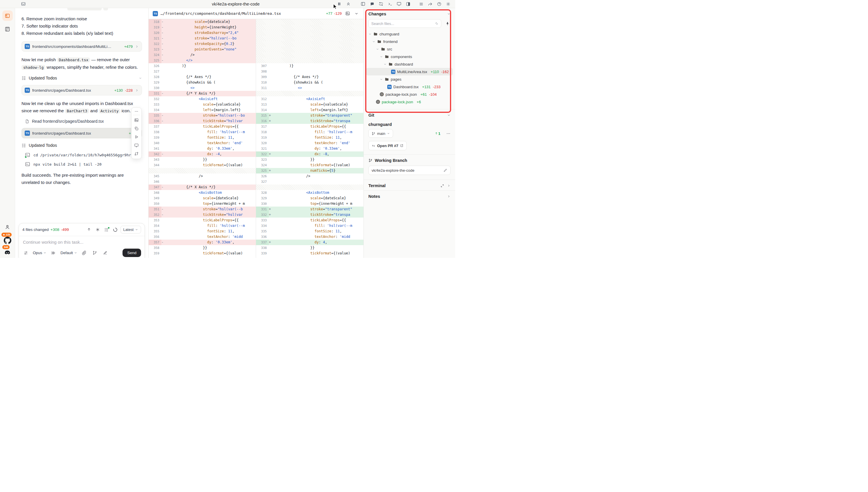 This screenshot has width=868, height=492. Describe the element at coordinates (84, 253) in the screenshot. I see `attach-button` at that location.